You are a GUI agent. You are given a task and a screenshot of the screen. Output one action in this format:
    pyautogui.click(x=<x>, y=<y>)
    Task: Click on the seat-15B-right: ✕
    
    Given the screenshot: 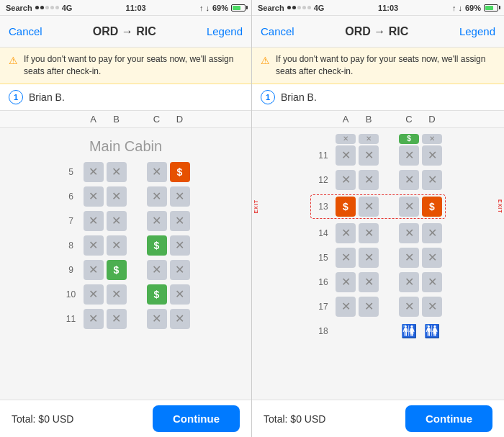 What is the action you would take?
    pyautogui.click(x=369, y=258)
    